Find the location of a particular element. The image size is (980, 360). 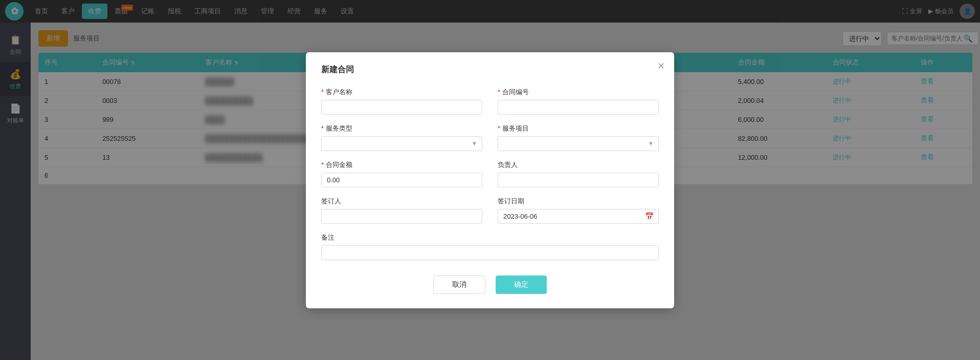

contract-no-label: 合同编号 is located at coordinates (578, 92).